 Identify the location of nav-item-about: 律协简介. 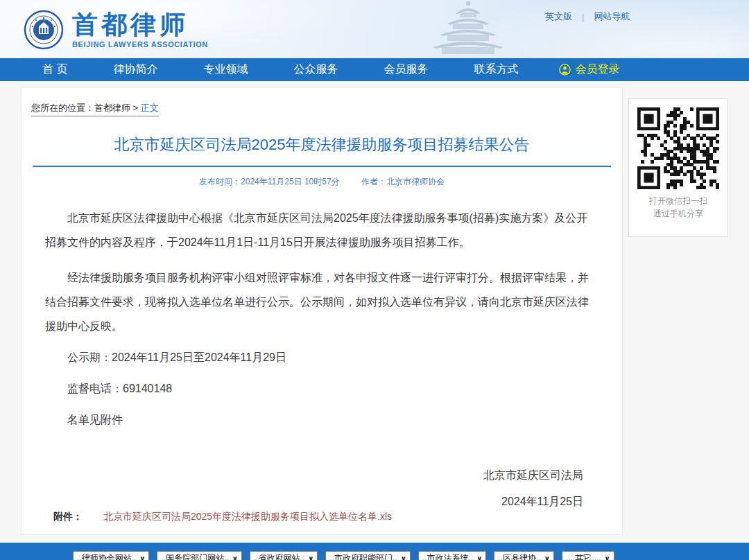
(135, 69).